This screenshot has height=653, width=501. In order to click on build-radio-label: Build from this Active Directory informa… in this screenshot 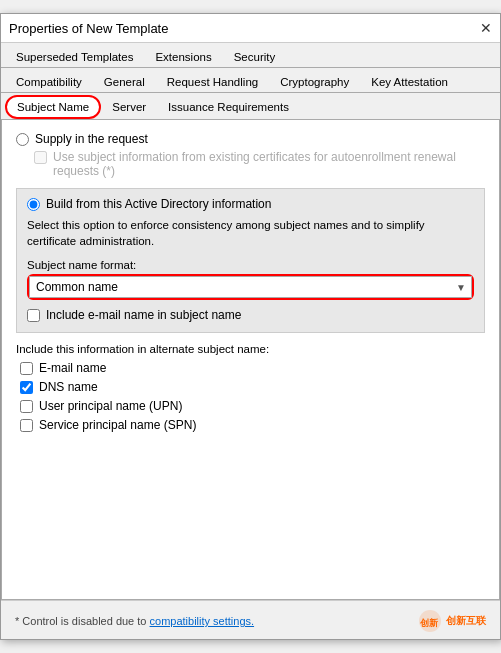, I will do `click(158, 204)`.